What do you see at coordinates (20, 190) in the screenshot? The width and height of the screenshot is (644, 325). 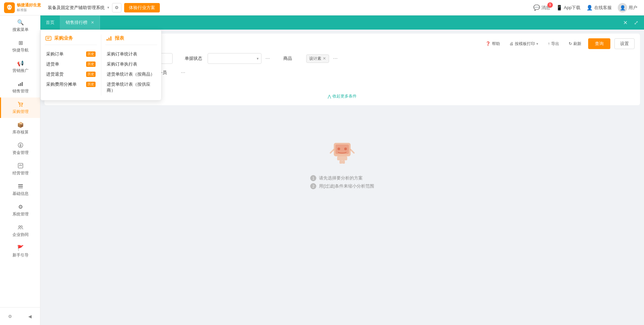 I see `sidebar-item-basic: 基础信息` at bounding box center [20, 190].